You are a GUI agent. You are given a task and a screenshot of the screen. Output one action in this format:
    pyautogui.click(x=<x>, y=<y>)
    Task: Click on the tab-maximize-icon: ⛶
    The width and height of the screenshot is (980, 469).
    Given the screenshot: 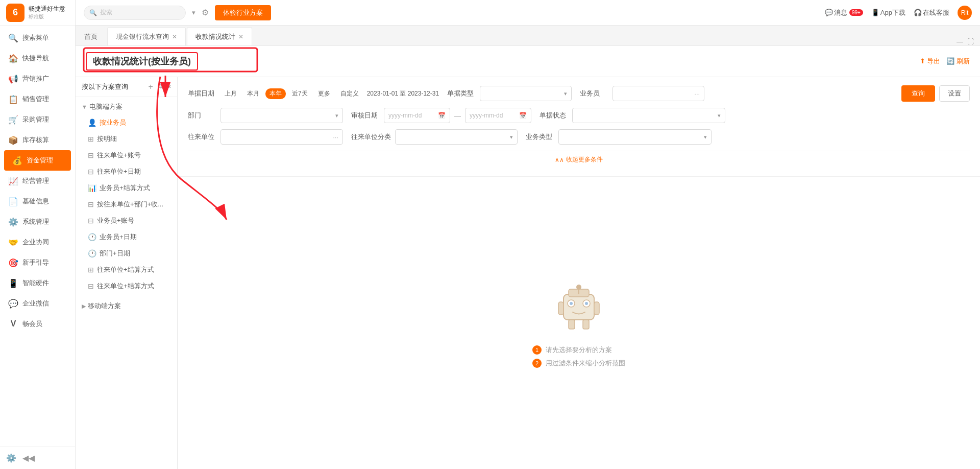 What is the action you would take?
    pyautogui.click(x=971, y=42)
    